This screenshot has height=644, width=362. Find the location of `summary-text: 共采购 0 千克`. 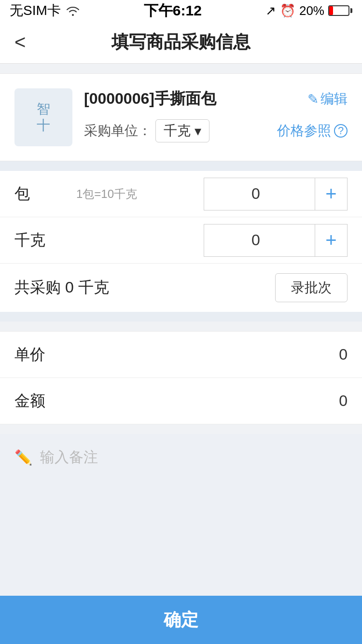

summary-text: 共采购 0 千克 is located at coordinates (62, 288).